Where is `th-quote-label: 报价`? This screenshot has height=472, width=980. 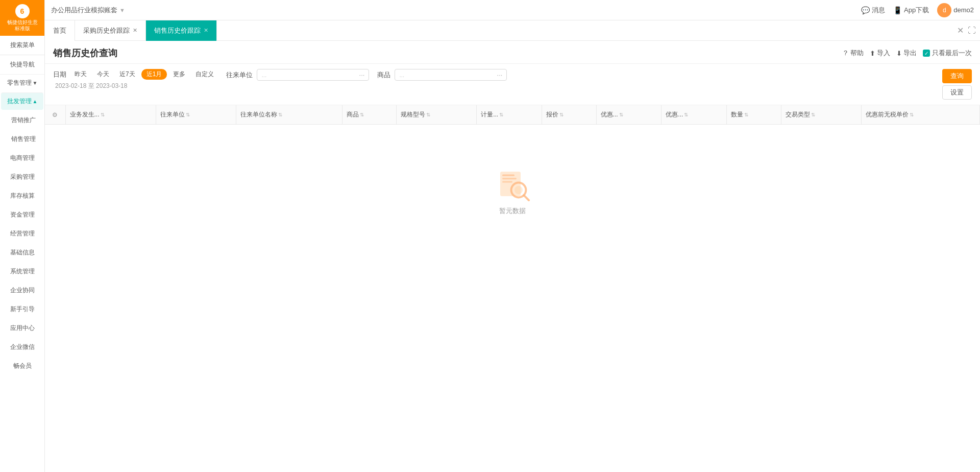 th-quote-label: 报价 is located at coordinates (552, 114).